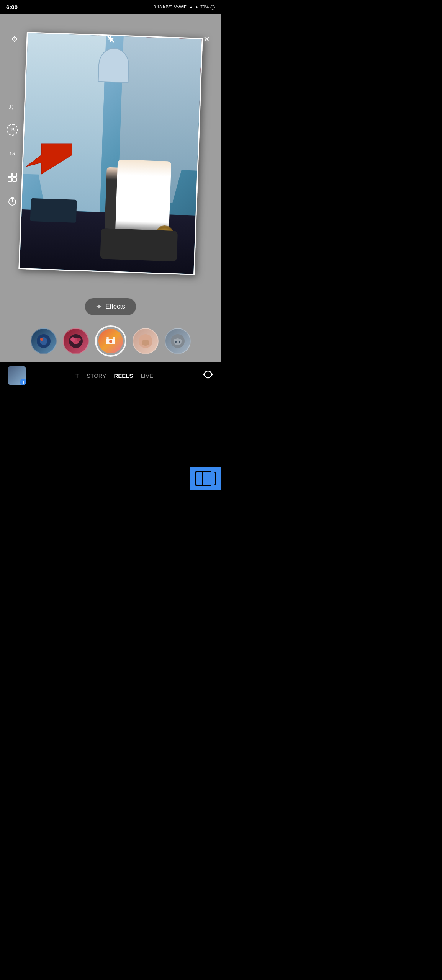  I want to click on camera-viewfinder: ⚙ ✕ ♫ 15 1×, so click(110, 154).